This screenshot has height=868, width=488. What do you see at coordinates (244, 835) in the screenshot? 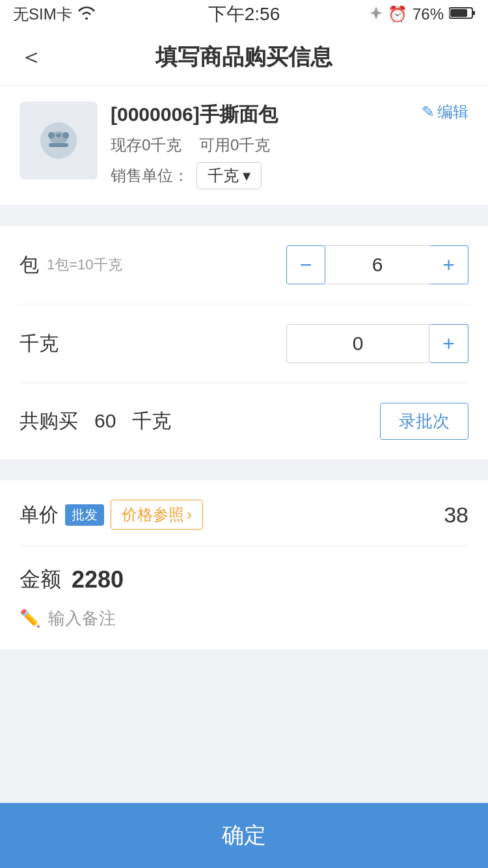
I see `confirm-text: 确定` at bounding box center [244, 835].